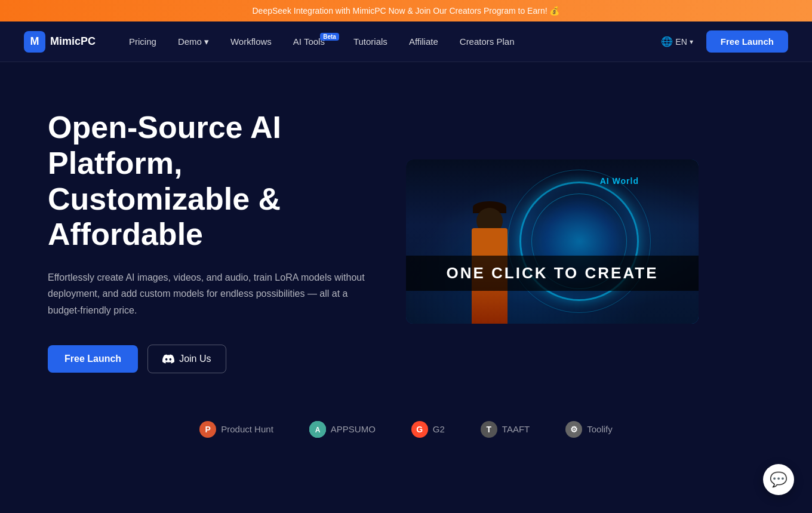  Describe the element at coordinates (574, 429) in the screenshot. I see `toolify-icon: ⚙` at that location.